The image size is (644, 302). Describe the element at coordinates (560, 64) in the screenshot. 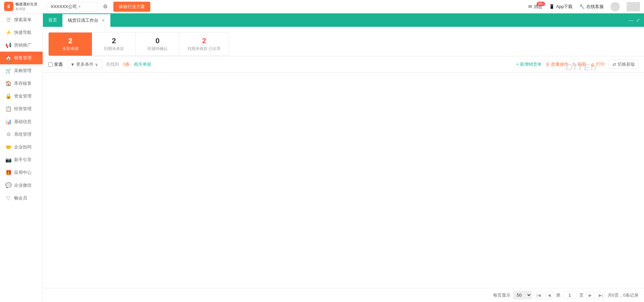

I see `batch-label: 批量操作` at that location.